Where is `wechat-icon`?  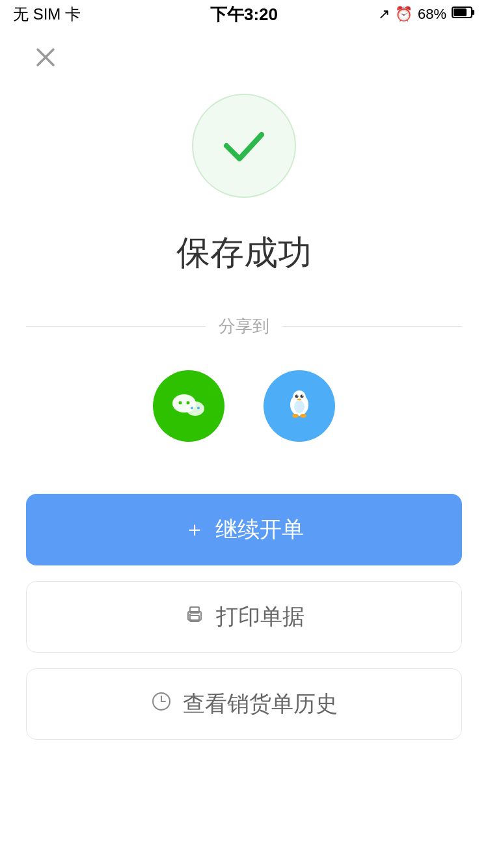
wechat-icon is located at coordinates (189, 406).